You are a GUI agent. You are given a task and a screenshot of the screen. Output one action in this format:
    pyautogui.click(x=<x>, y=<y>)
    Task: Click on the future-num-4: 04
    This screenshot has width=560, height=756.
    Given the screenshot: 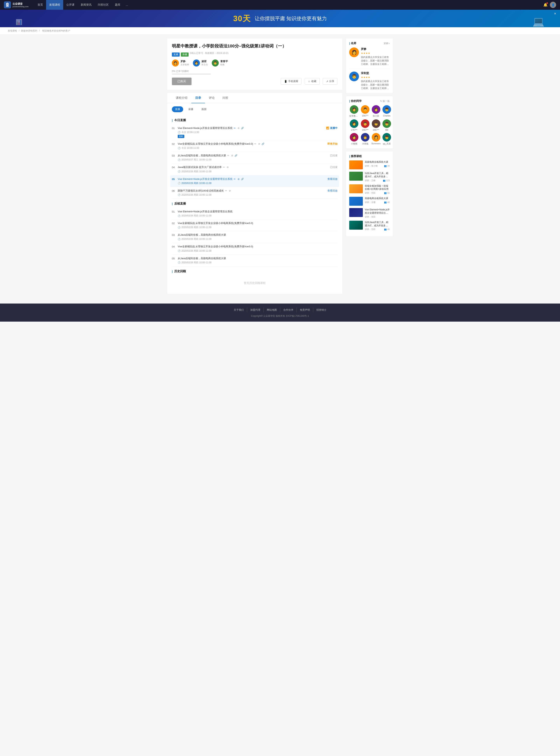 What is the action you would take?
    pyautogui.click(x=175, y=246)
    